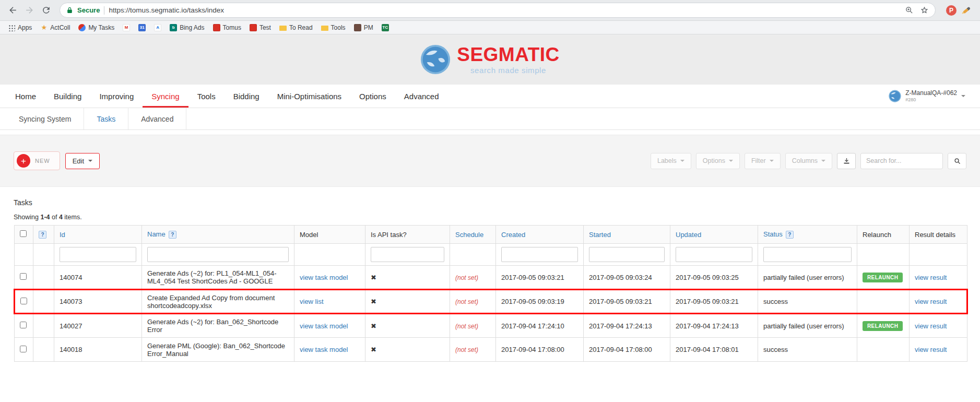 The width and height of the screenshot is (980, 402). Describe the element at coordinates (910, 10) in the screenshot. I see `zoom-icon` at that location.